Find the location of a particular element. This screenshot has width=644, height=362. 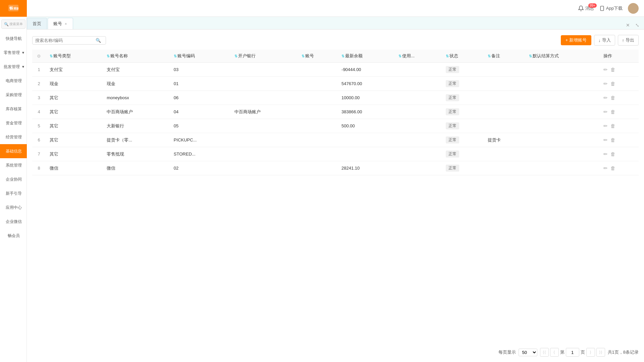

sidebar-item-retail: 零售管理 ▾ is located at coordinates (13, 53).